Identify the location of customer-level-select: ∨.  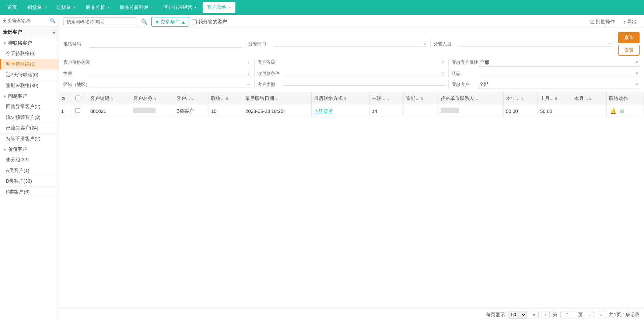
(364, 62).